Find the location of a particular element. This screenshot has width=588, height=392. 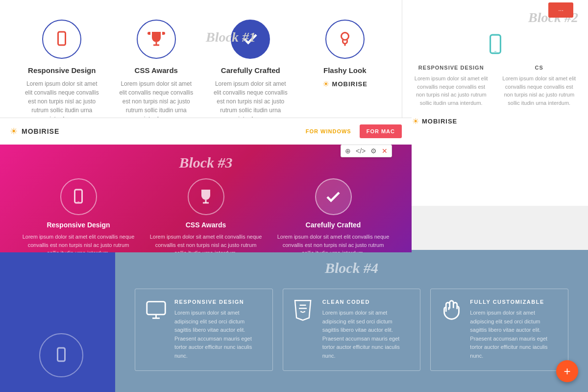

btn-mac: FOR MAC is located at coordinates (381, 131).